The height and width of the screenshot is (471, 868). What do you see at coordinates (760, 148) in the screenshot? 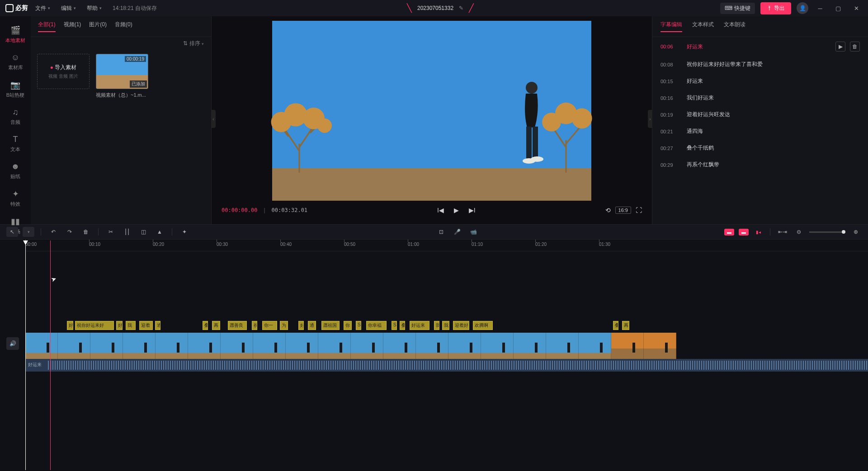
I see `subtitle-row: 00:27叠个千纸鹤` at bounding box center [760, 148].